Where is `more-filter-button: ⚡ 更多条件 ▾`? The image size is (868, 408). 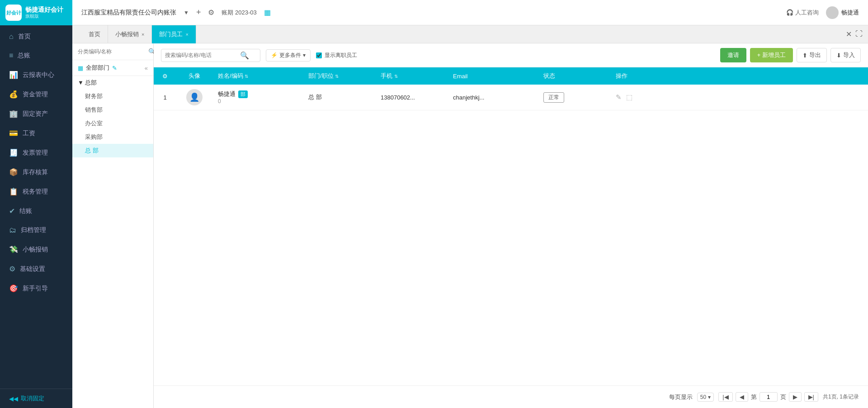 more-filter-button: ⚡ 更多条件 ▾ is located at coordinates (288, 55).